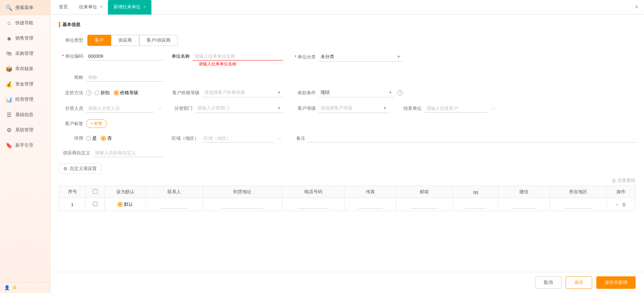 The image size is (644, 293). I want to click on sidebar: 🔍 搜索菜单 ⌂ 快捷导航 ◈ 销售管理 🛍 采购管理 📦 库存核算 💰 资金管…, so click(25, 147).